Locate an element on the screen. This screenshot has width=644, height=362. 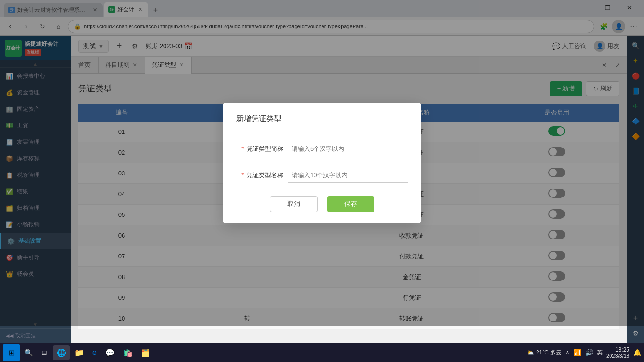
abbr-label: * 凭证类型简称 is located at coordinates (262, 149).